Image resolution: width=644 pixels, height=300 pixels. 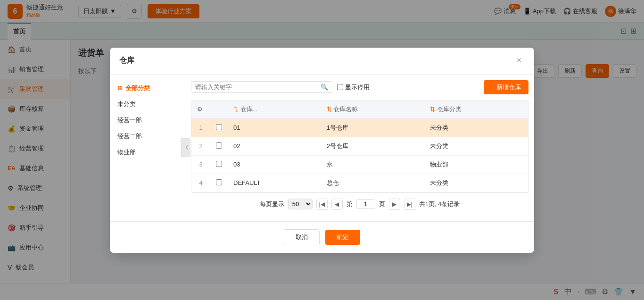 What do you see at coordinates (272, 204) in the screenshot?
I see `per-page-label: 每页显示` at bounding box center [272, 204].